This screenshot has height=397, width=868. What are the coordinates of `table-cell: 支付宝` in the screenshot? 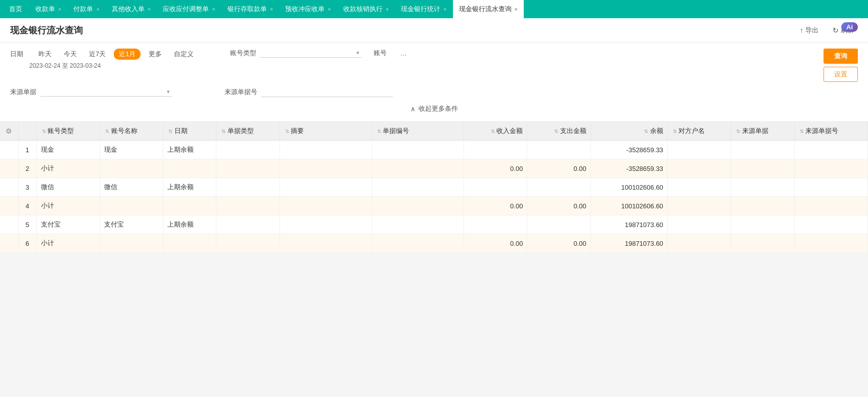 It's located at (131, 225).